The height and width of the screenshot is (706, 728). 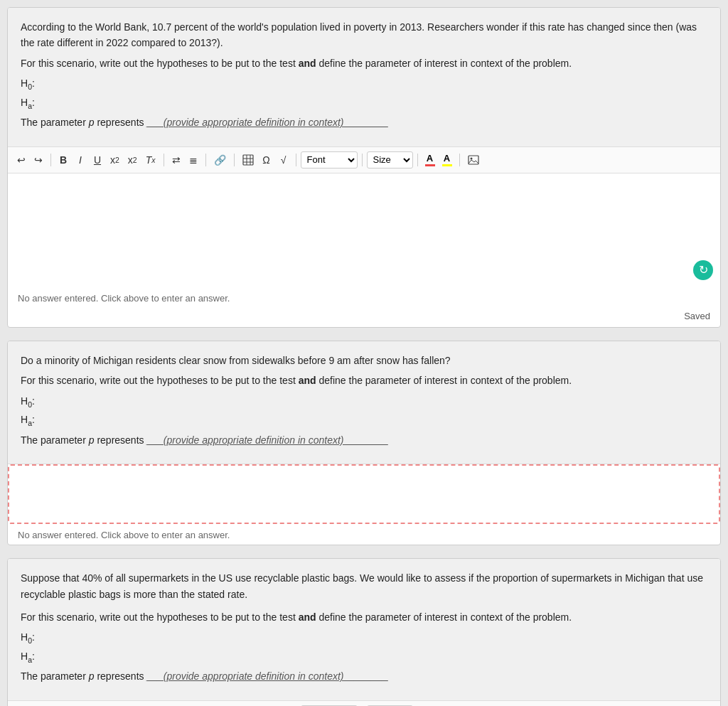 I want to click on q2-ha: Ha:, so click(x=364, y=421).